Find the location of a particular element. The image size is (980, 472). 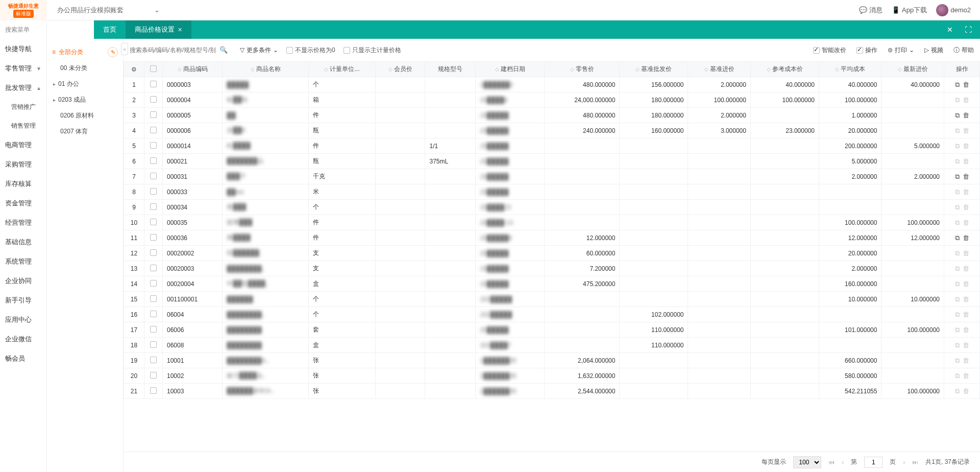

table-row: 9 000034 奥███ 个 20████23 ⧉🗑 is located at coordinates (552, 207).